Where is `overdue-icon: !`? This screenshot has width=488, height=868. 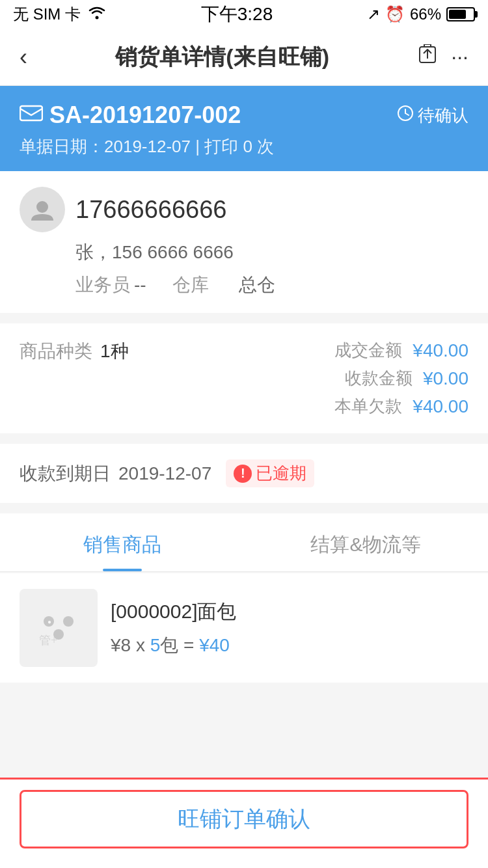 overdue-icon: ! is located at coordinates (243, 474).